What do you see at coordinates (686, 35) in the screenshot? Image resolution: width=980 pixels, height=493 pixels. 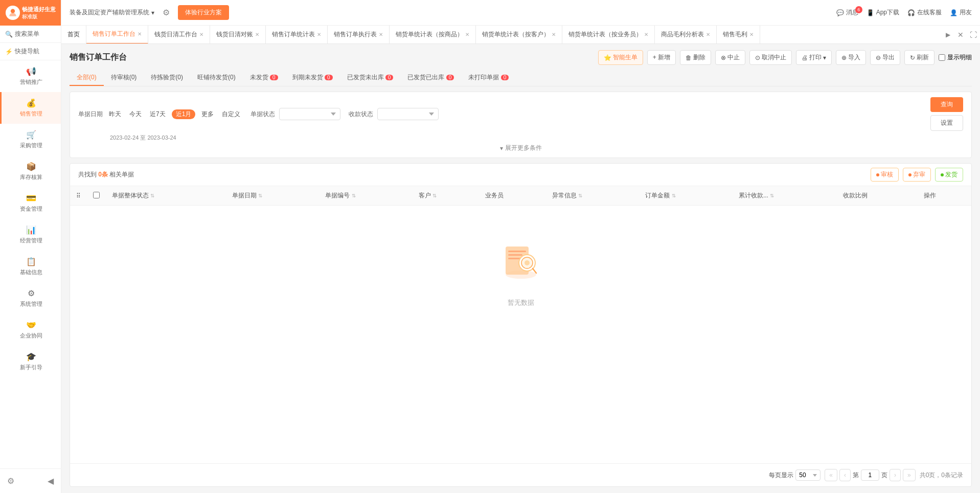 I see `tab-gross-profit: 商品毛利分析表 ✕` at bounding box center [686, 35].